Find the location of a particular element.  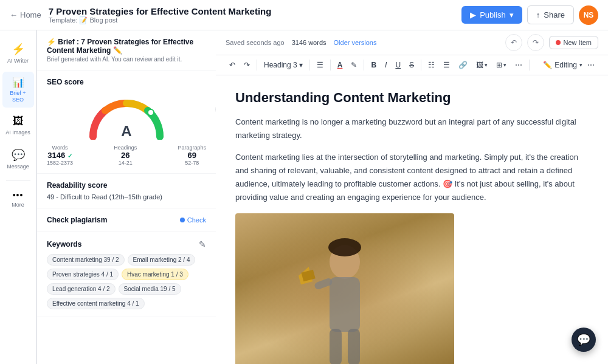

keyword-tag-4: Lead generation 4 / 2 is located at coordinates (81, 289).